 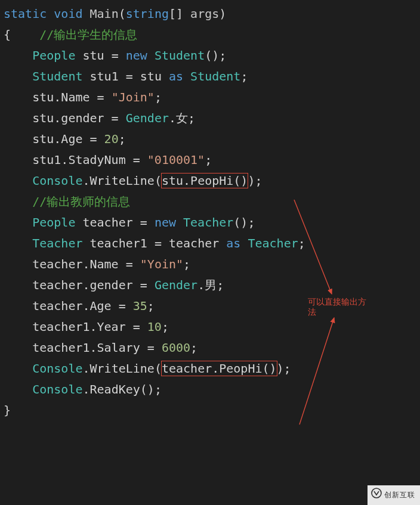 What do you see at coordinates (133, 97) in the screenshot?
I see `string-join: "Join"` at bounding box center [133, 97].